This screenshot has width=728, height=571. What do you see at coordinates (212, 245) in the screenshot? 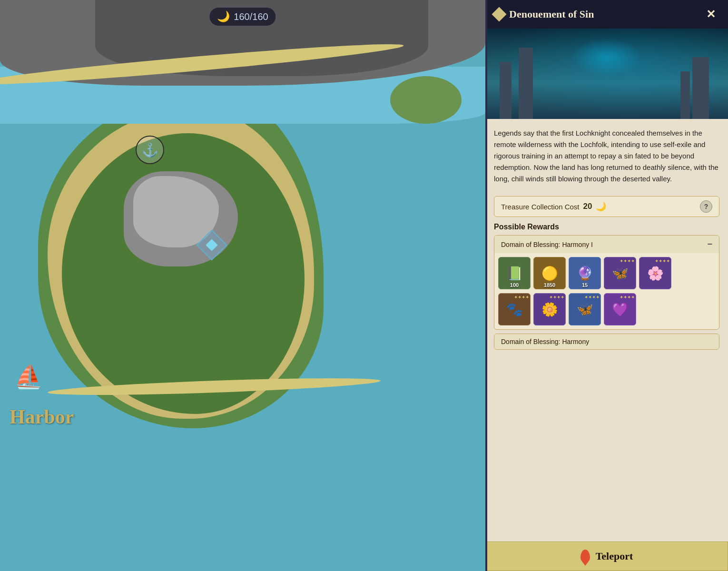
I see `domain-marker` at bounding box center [212, 245].